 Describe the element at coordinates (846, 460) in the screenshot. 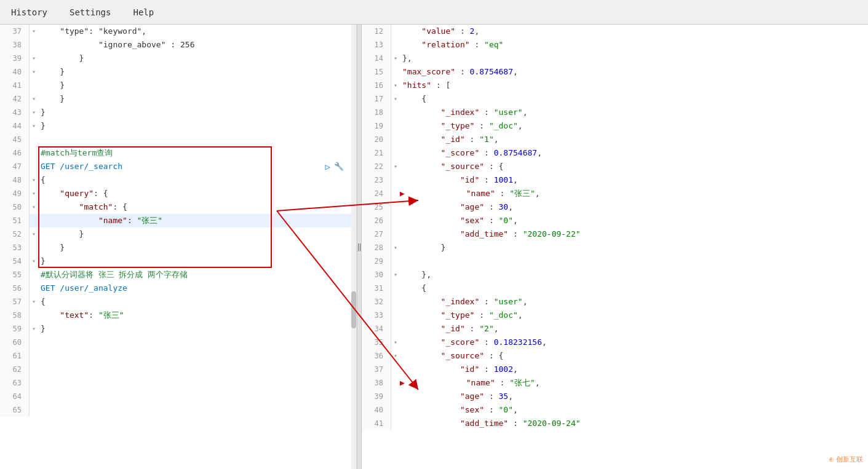

I see `watermark: ⊕ 创新互联` at that location.